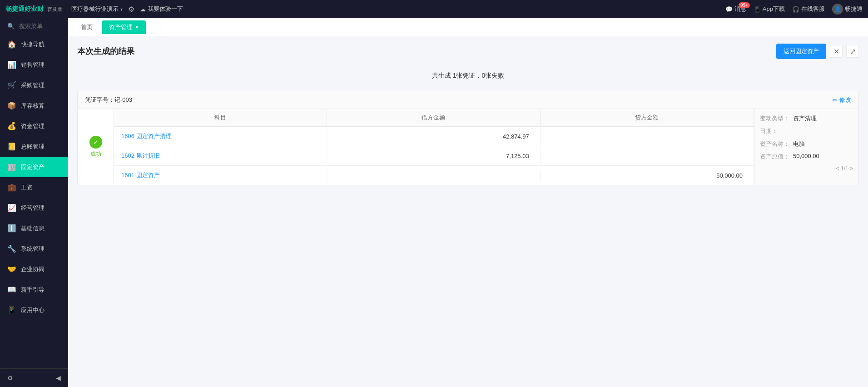 Image resolution: width=868 pixels, height=387 pixels. Describe the element at coordinates (34, 64) in the screenshot. I see `sidebar-item-sales: 📊 销售管理` at that location.